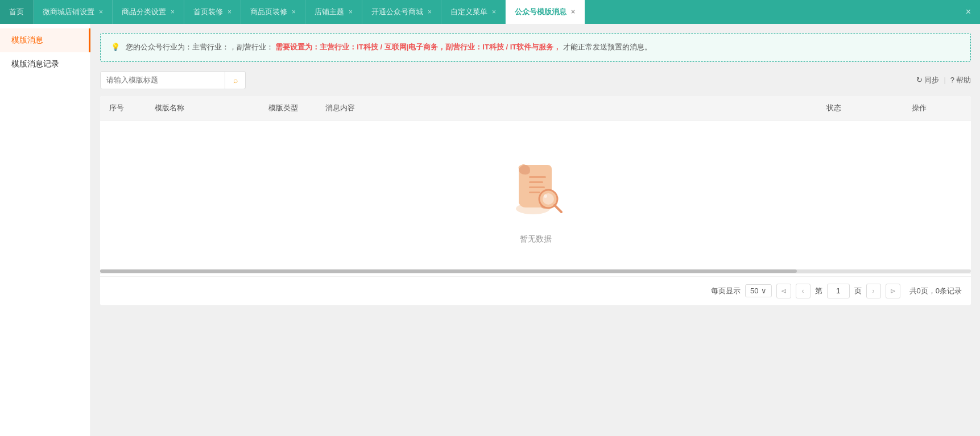 The image size is (980, 436). I want to click on notice-prefix: 您的公众号行业为：主营行业：，副营行业：, so click(200, 47).